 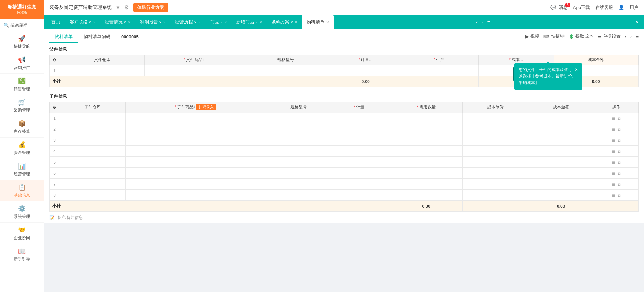 I want to click on tab-barcode: 条码方案∨×, so click(x=284, y=22).